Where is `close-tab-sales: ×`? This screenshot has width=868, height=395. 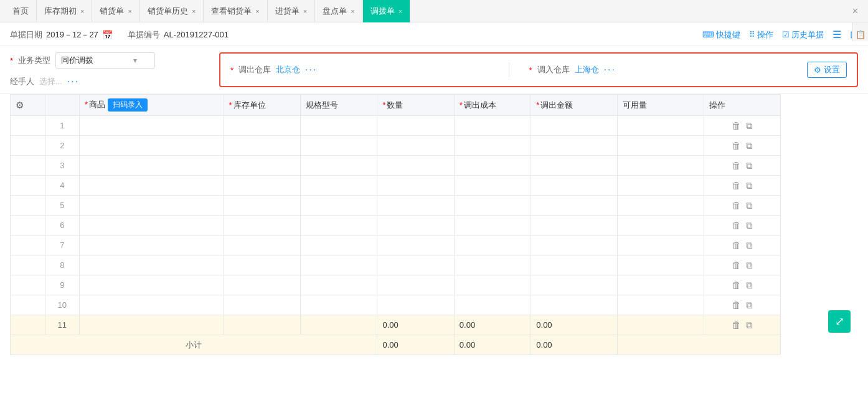
close-tab-sales: × is located at coordinates (130, 11).